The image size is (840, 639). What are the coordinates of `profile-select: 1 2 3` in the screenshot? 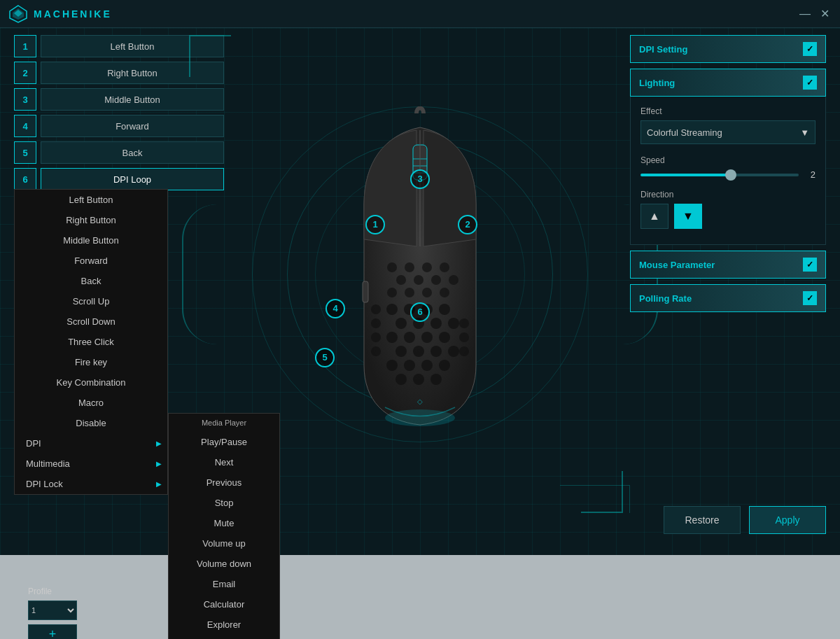 It's located at (52, 610).